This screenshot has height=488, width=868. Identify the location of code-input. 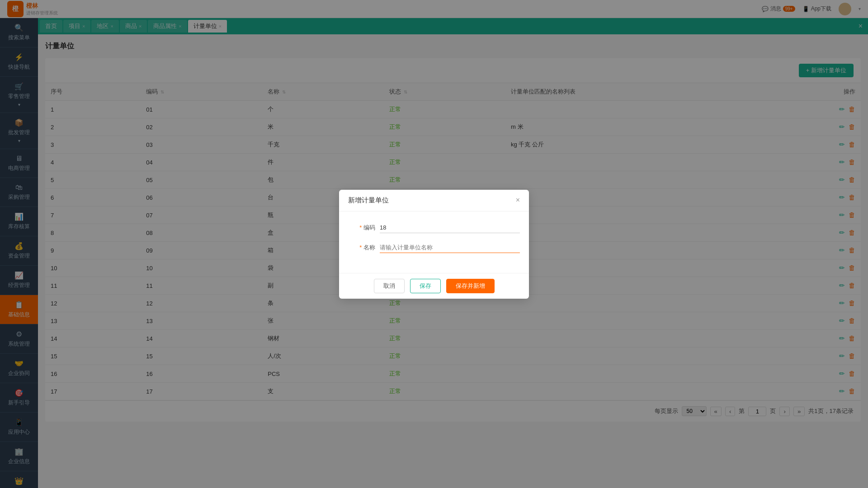
(450, 228).